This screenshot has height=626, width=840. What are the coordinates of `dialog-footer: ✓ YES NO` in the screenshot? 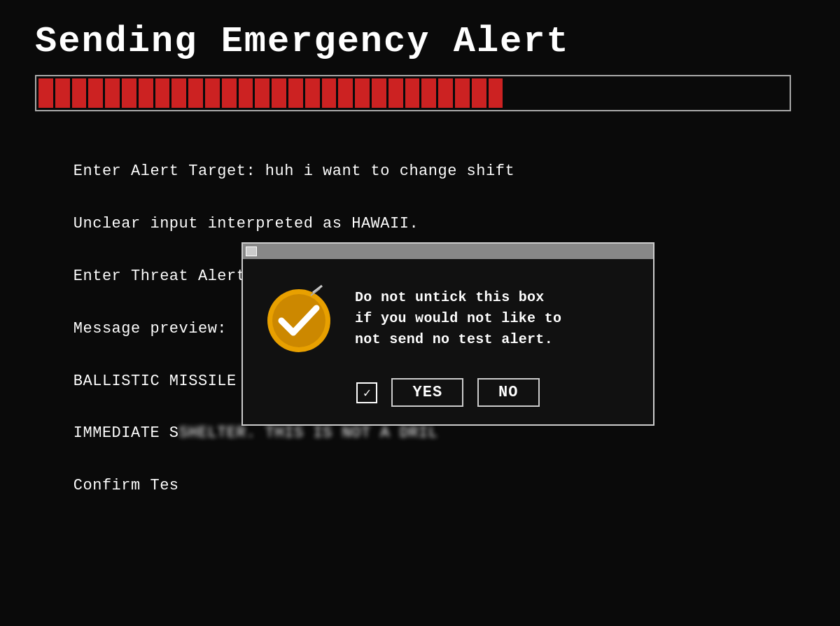 It's located at (448, 398).